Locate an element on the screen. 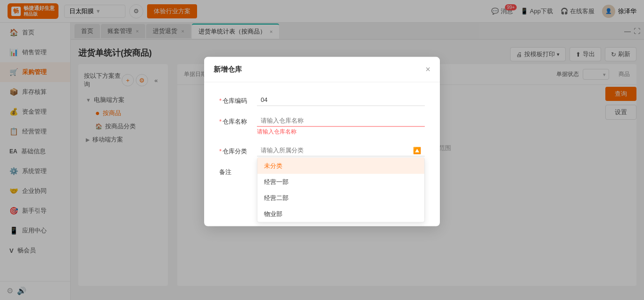 This screenshot has width=644, height=300. category-dropdown-arrow: 🔼 is located at coordinates (417, 150).